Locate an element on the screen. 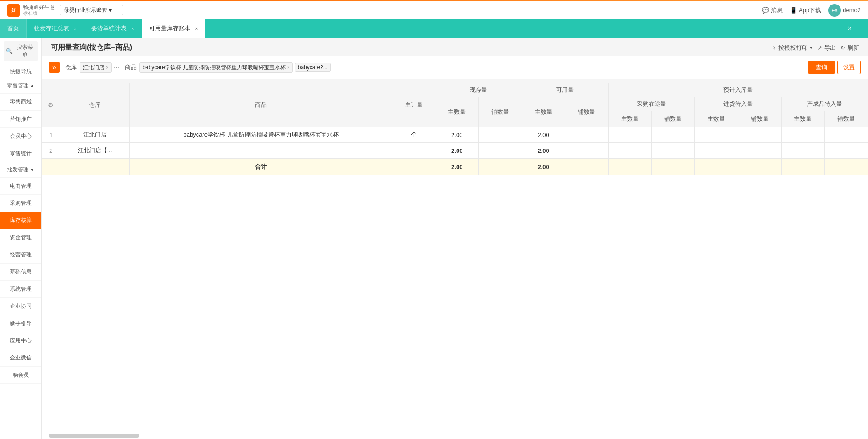 The width and height of the screenshot is (868, 439). close-tab-btn: × is located at coordinates (850, 28).